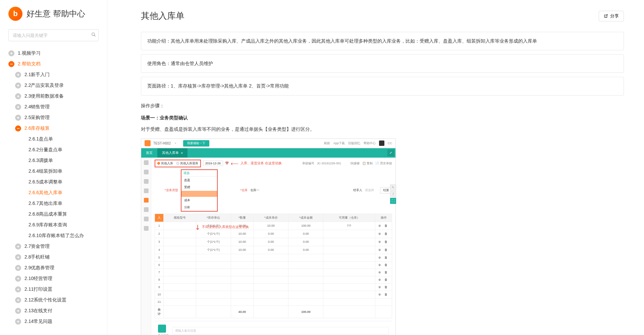 The height and width of the screenshot is (335, 644). Describe the element at coordinates (382, 143) in the screenshot. I see `avatar-icon` at that location.